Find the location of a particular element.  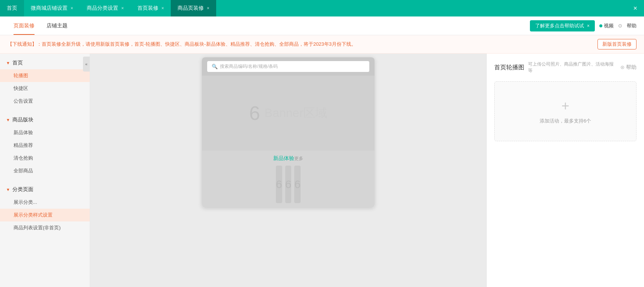

phone-frame: 🔍 搜索商品编码/名称/规格/条码 6 Banner区域 新品体验 更多 6 is located at coordinates (288, 133).